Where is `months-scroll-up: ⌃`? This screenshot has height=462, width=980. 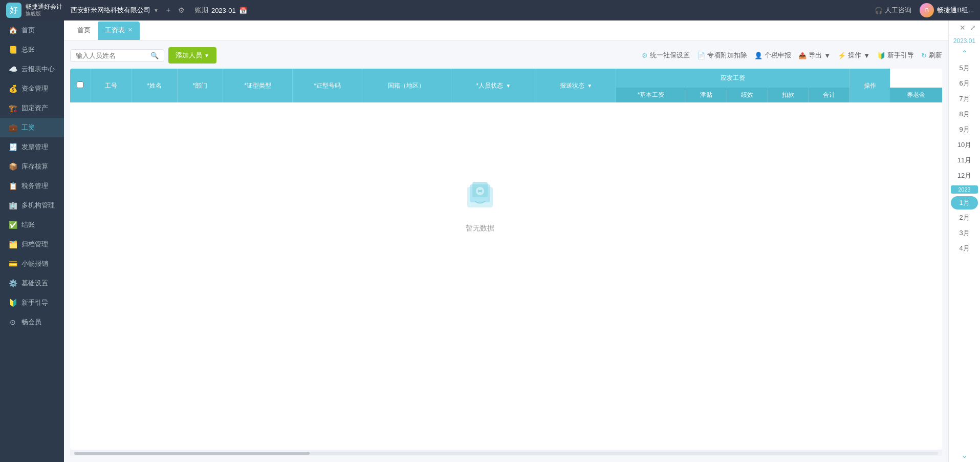 months-scroll-up: ⌃ is located at coordinates (964, 53).